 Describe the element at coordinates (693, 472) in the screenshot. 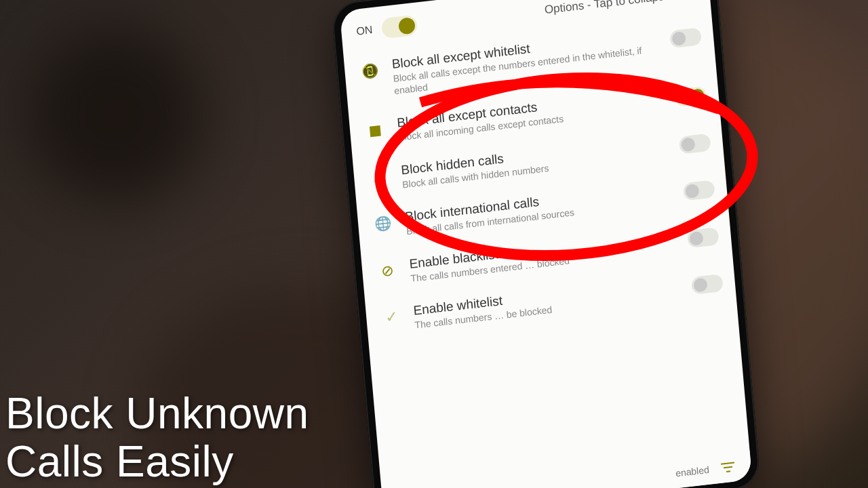

I see `status-text: enabled` at that location.